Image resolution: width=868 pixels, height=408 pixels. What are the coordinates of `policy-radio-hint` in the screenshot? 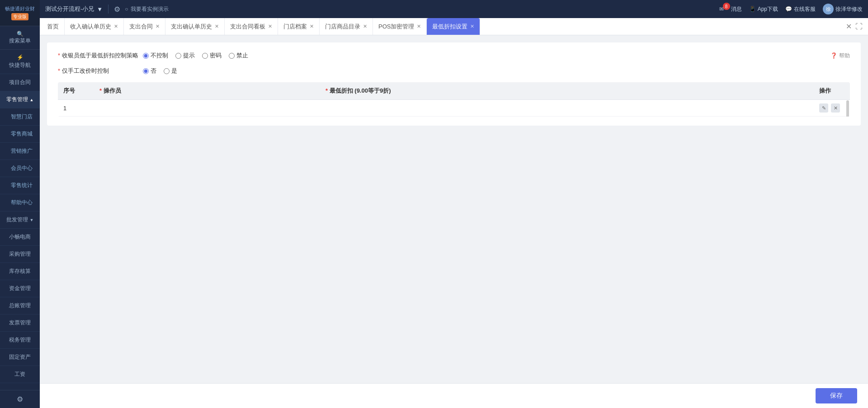 It's located at (178, 56).